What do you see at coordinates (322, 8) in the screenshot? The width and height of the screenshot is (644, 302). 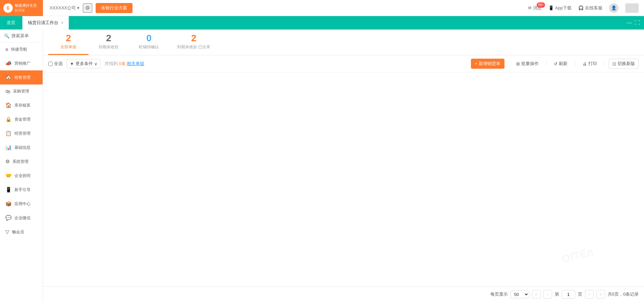 I see `top-header: 6 畅捷通好生意 标准版 XXXXXX公司 ▾ ⚙ 体验行业方案 ✉ 消息 99…` at bounding box center [322, 8].